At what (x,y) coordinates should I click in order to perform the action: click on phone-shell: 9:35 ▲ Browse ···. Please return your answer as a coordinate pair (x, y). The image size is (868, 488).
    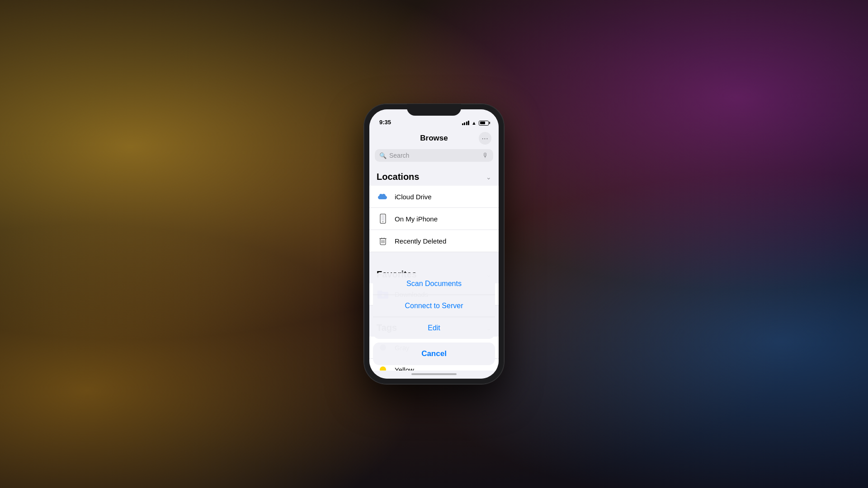
    Looking at the image, I should click on (434, 244).